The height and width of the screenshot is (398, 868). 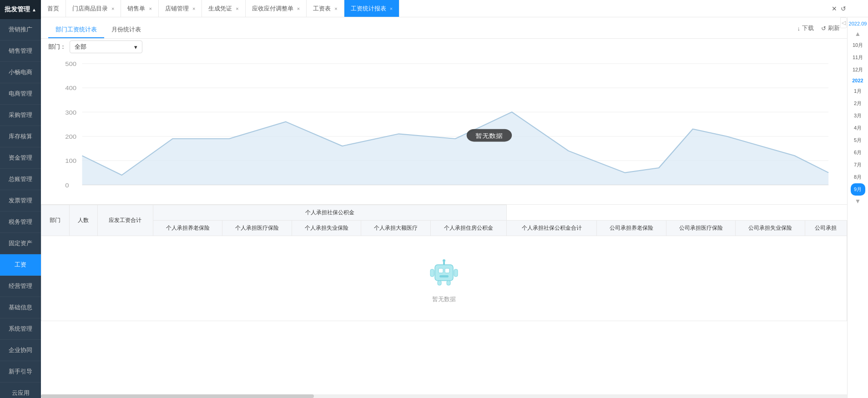 What do you see at coordinates (177, 396) in the screenshot?
I see `scrollbar-thumb` at bounding box center [177, 396].